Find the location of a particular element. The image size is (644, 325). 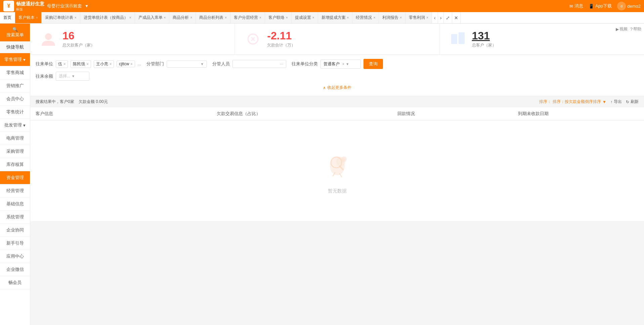

sidebar-item-retail: 零售管理 ▾ is located at coordinates (15, 60).